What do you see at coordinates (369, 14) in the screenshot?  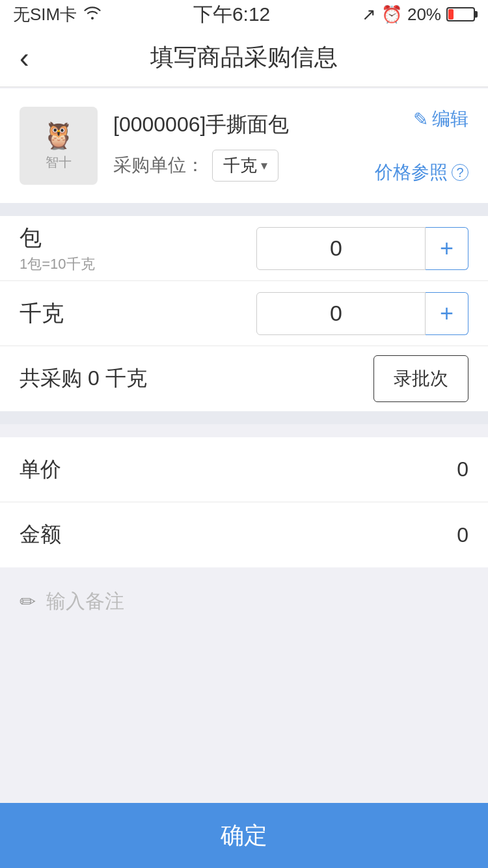 I see `gps-icon: ↗` at bounding box center [369, 14].